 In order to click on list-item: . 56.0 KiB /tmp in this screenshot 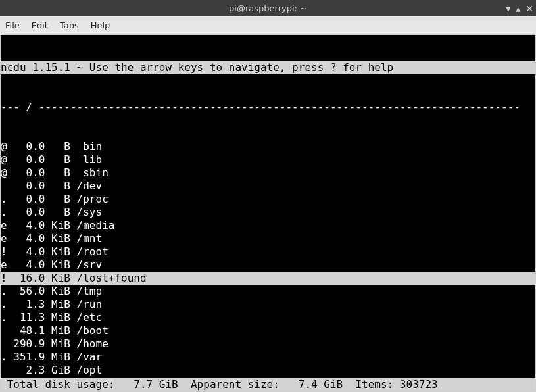, I will do `click(268, 291)`.